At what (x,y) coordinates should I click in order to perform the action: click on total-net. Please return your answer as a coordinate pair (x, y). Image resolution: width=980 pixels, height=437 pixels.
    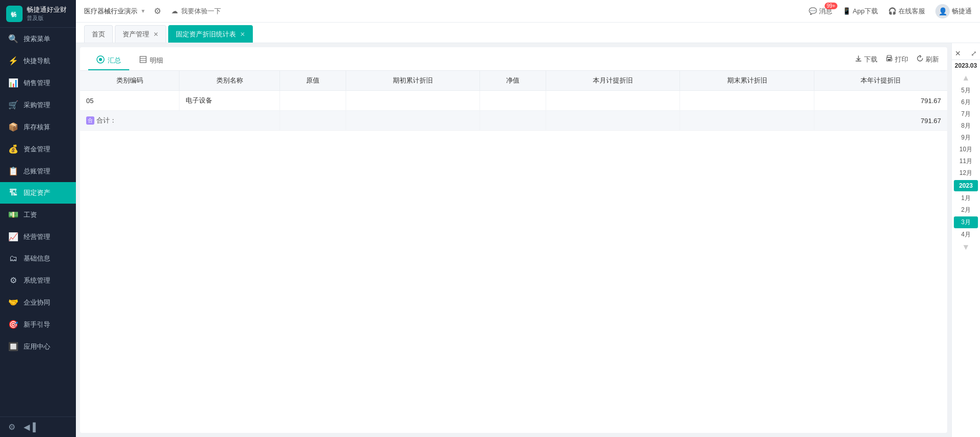
    Looking at the image, I should click on (513, 121).